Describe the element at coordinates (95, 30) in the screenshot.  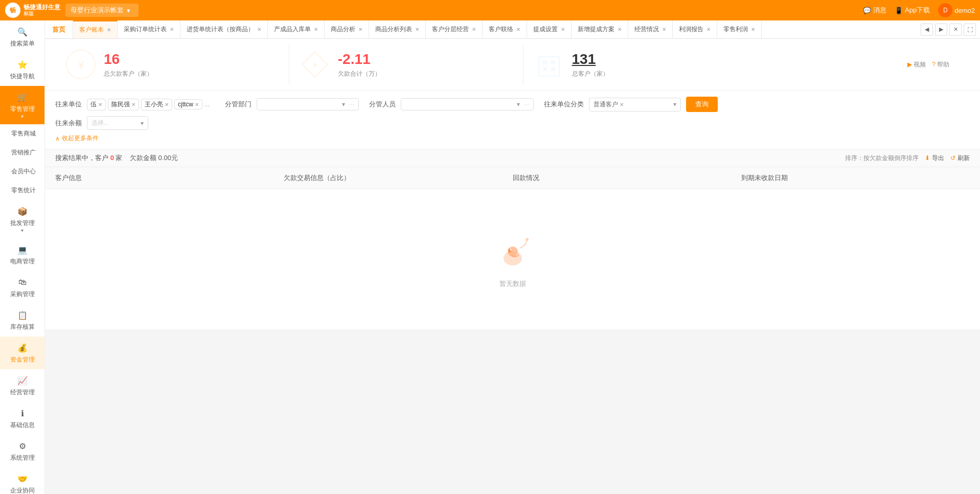
I see `tab-customer-account: 客户账本 ✕` at that location.